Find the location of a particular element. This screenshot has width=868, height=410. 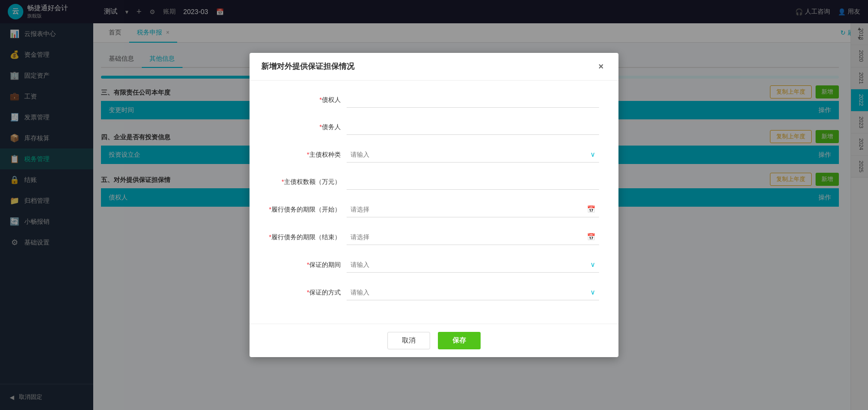

debtor-input is located at coordinates (473, 127).